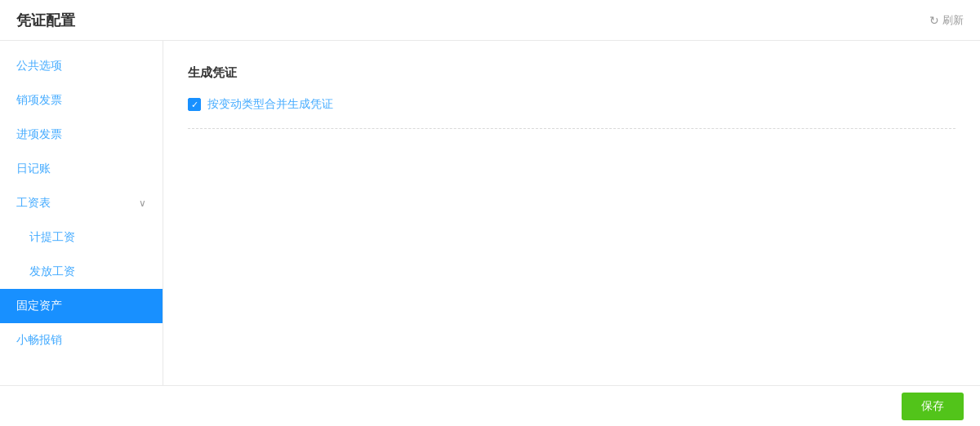 The image size is (980, 426). Describe the element at coordinates (82, 213) in the screenshot. I see `sidebar: 公共选项销项发票进项发票日记账工资表∨计提工资发放工资固定资产小畅报销` at that location.